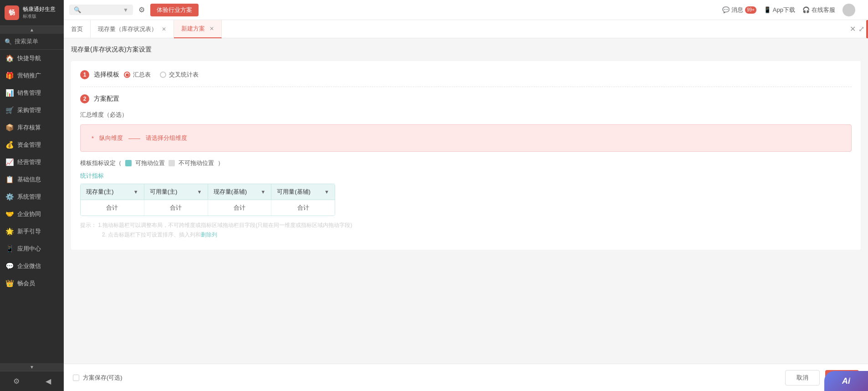  What do you see at coordinates (136, 192) in the screenshot?
I see `chevron-down-icon-1: ▼` at bounding box center [136, 192].